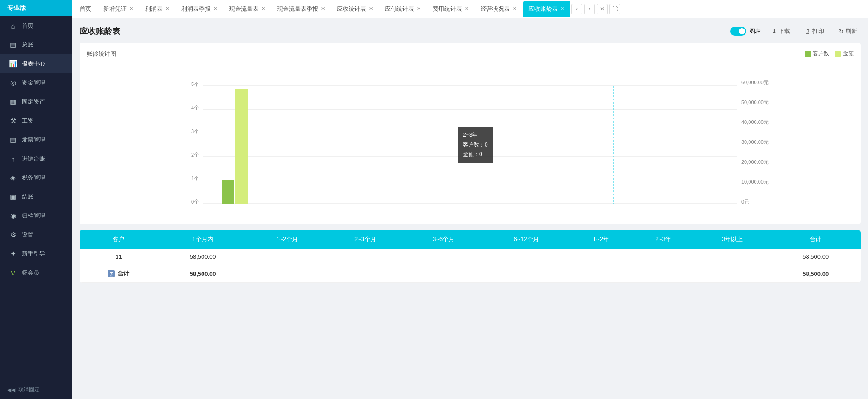 This screenshot has height=399, width=868. What do you see at coordinates (203, 239) in the screenshot?
I see `col-m1: 1个月内` at bounding box center [203, 239].